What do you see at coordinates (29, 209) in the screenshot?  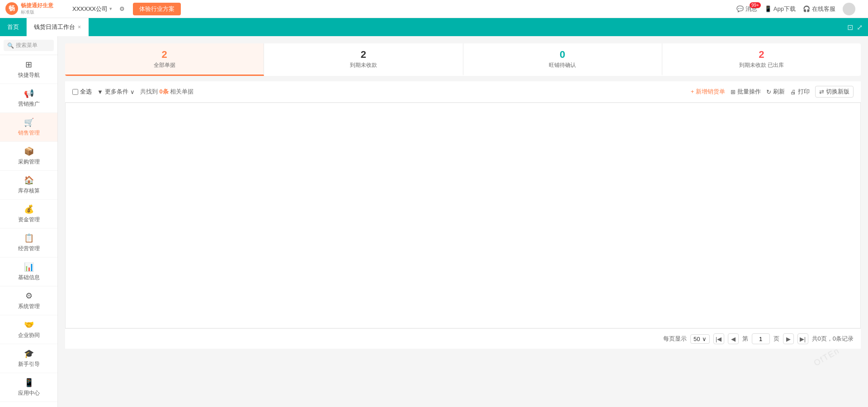 I see `finance-icon: 💰` at bounding box center [29, 209].